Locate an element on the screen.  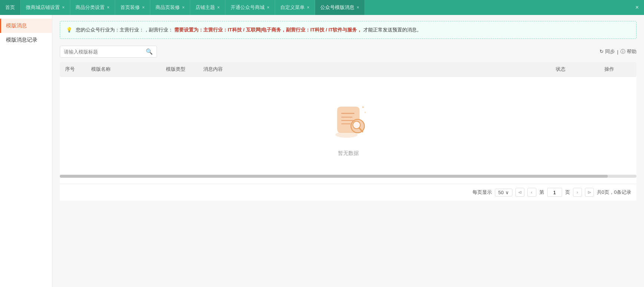
page-suffix: 页 is located at coordinates (567, 192).